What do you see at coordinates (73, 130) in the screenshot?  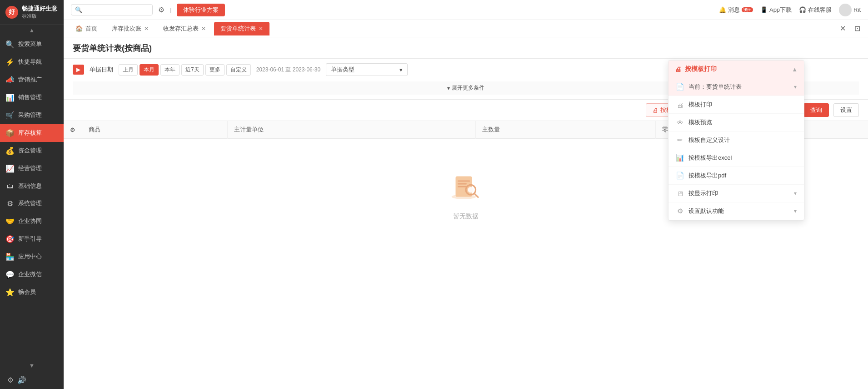 I see `col-settings: ⚙` at bounding box center [73, 130].